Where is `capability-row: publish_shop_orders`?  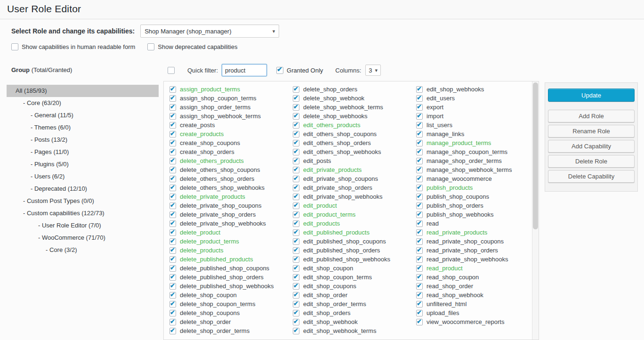 capability-row: publish_shop_orders is located at coordinates (474, 205).